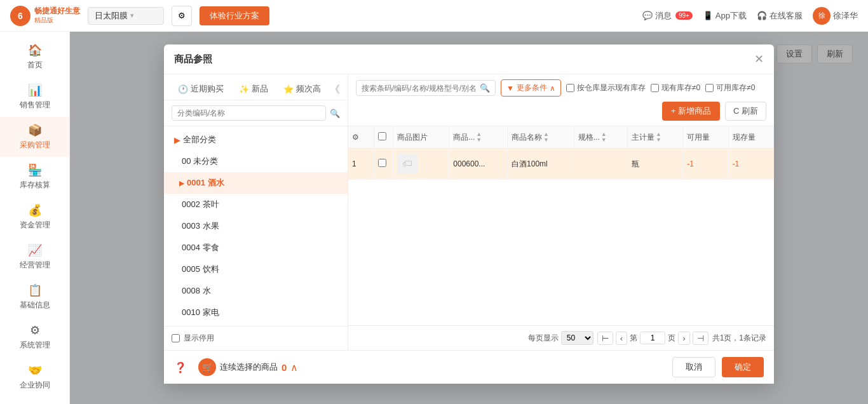  I want to click on sidebar-item-enterprise: 🤝 企业协同, so click(34, 377).